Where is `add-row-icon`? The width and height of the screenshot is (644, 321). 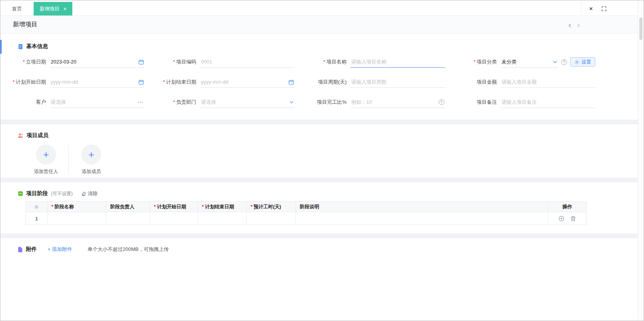 add-row-icon is located at coordinates (562, 218).